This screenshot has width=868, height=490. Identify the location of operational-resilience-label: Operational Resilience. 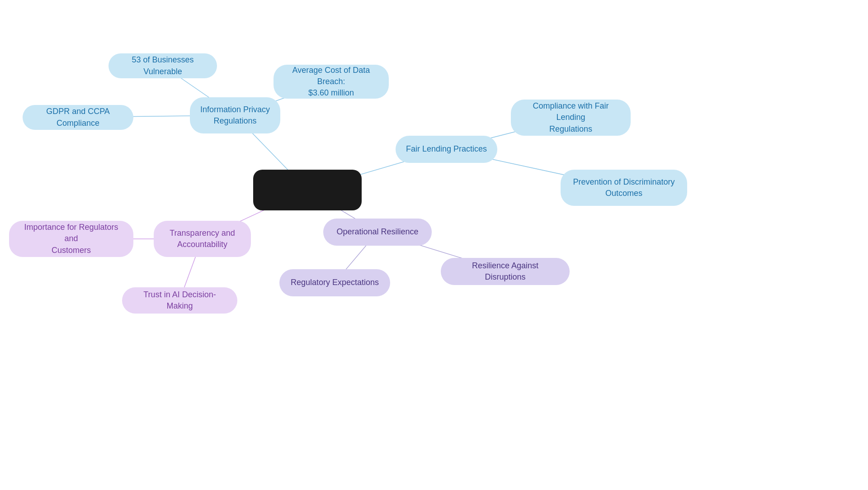
(377, 232).